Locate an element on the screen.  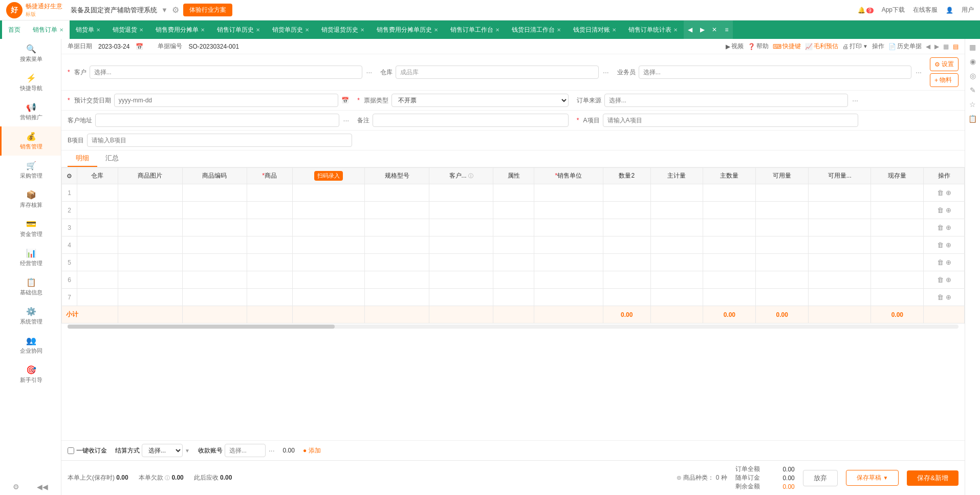
nav-tab-fee-history: 销售费用分摊单历史 ✕ is located at coordinates (407, 30).